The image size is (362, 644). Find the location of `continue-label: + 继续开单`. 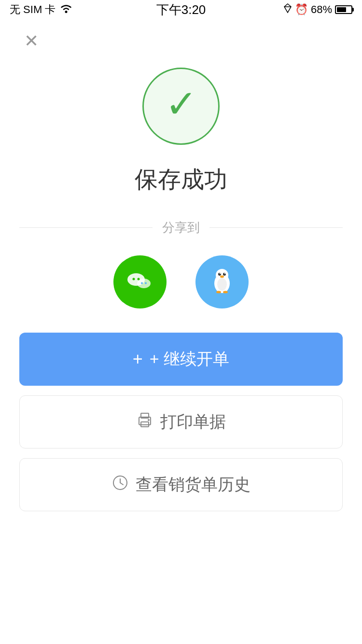

continue-label: + 继续开单 is located at coordinates (189, 359).